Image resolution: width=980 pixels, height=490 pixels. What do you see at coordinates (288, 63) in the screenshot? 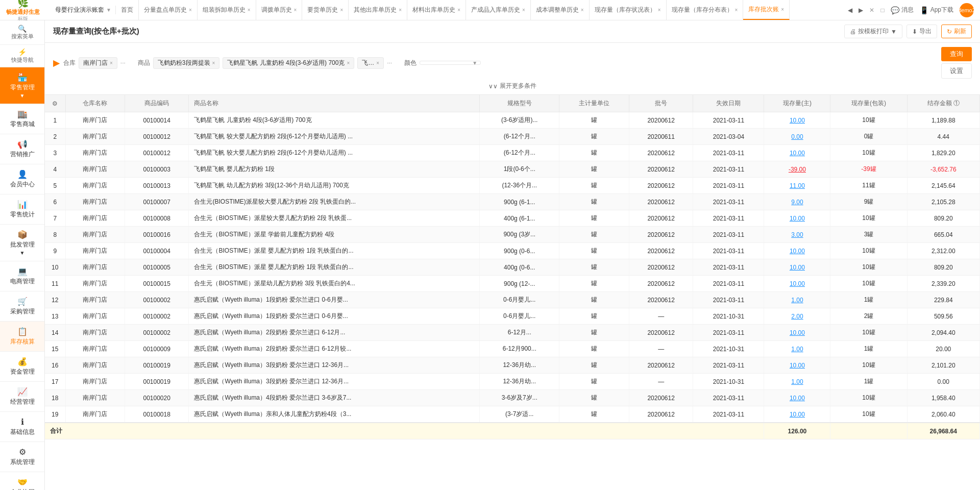
I see `product-tag-2: 飞鹤星飞帆 儿童奶粉 4段(3-6岁适用) 700克 ×` at bounding box center [288, 63].